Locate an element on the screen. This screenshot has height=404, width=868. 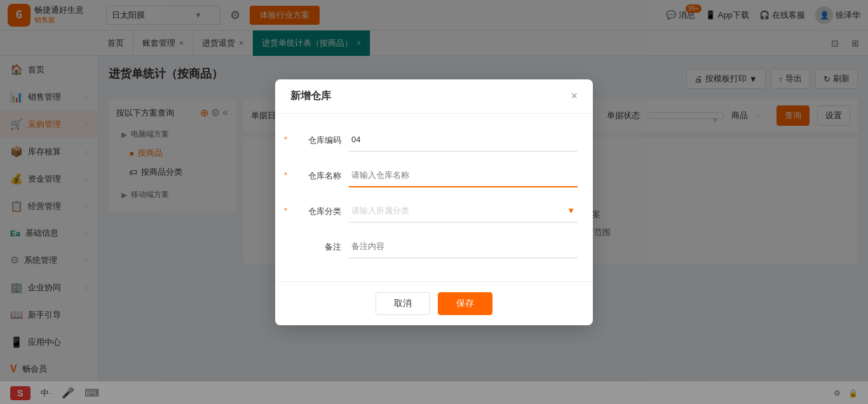
category-placeholder: 请输入所属分类 is located at coordinates (380, 211).